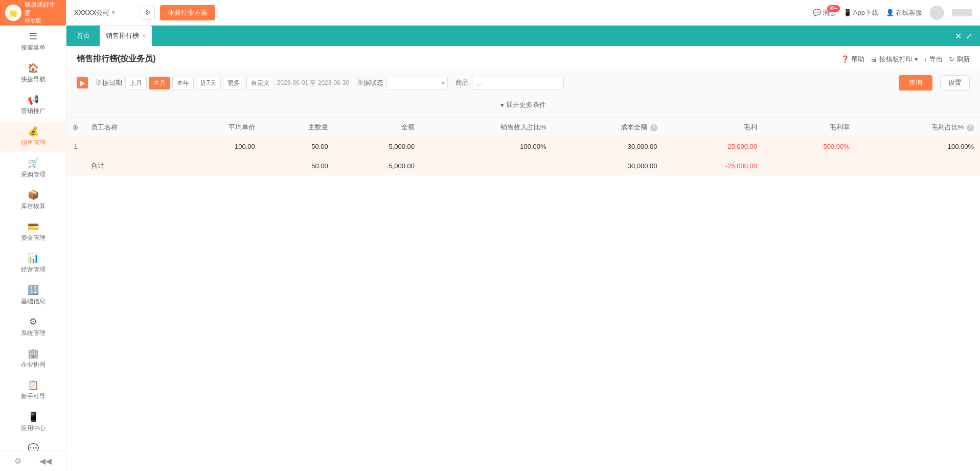  Describe the element at coordinates (970, 128) in the screenshot. I see `grosspct-help-icon: ?` at that location.